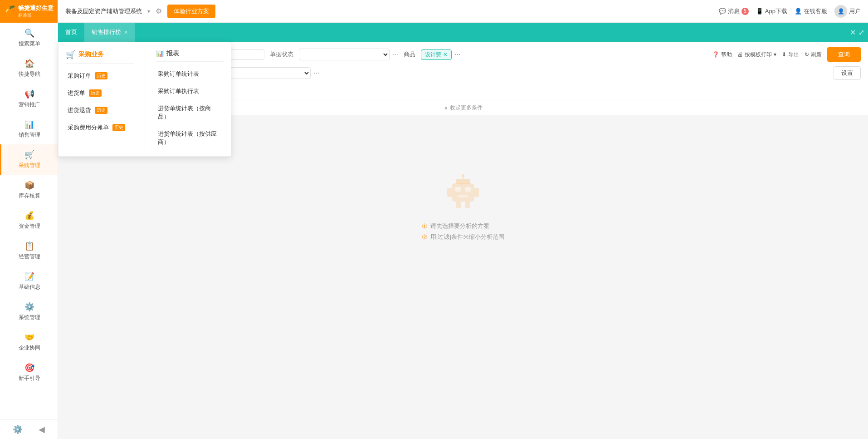 This screenshot has width=868, height=439. I want to click on tab-sales-rank: 销售排行榜 ✕, so click(110, 32).